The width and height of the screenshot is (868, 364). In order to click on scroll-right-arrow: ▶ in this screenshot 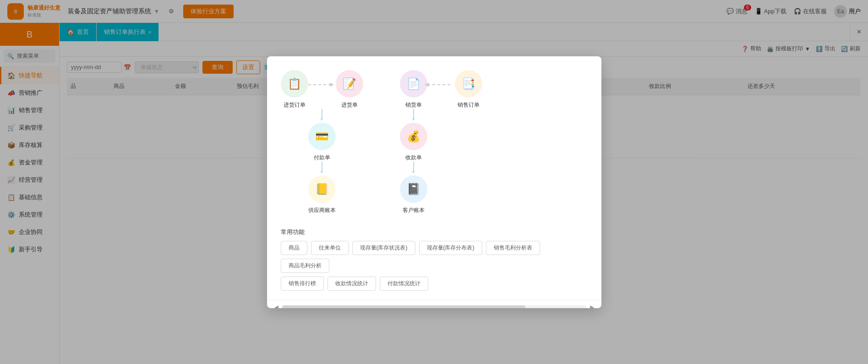, I will do `click(592, 306)`.